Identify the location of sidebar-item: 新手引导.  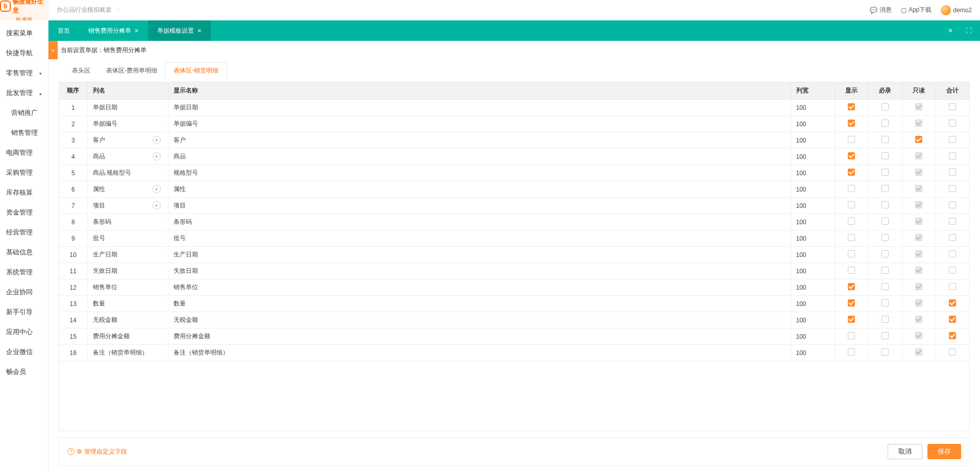
(24, 313).